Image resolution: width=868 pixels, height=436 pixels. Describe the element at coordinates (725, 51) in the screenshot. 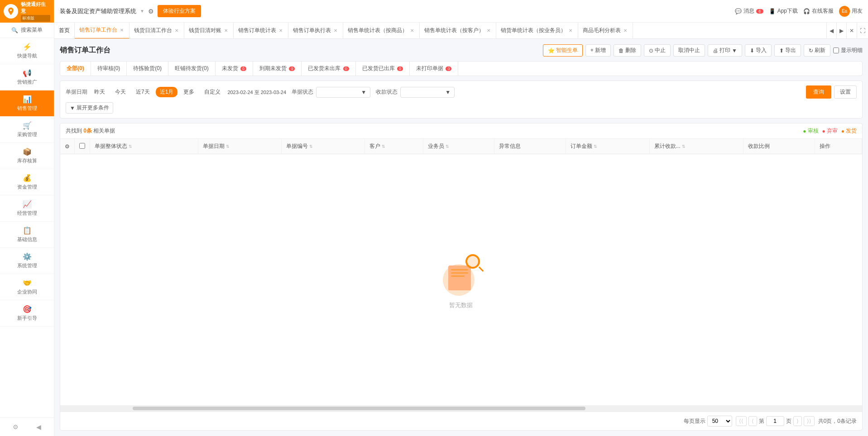

I see `print-btn: 🖨 打印 ▼` at that location.